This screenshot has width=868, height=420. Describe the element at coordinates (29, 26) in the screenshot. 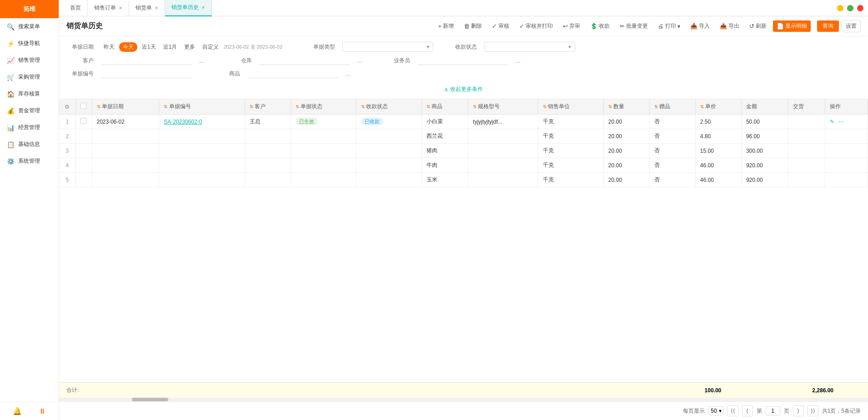

I see `sidebar-item-search-menu: 🔍 搜索菜单` at that location.